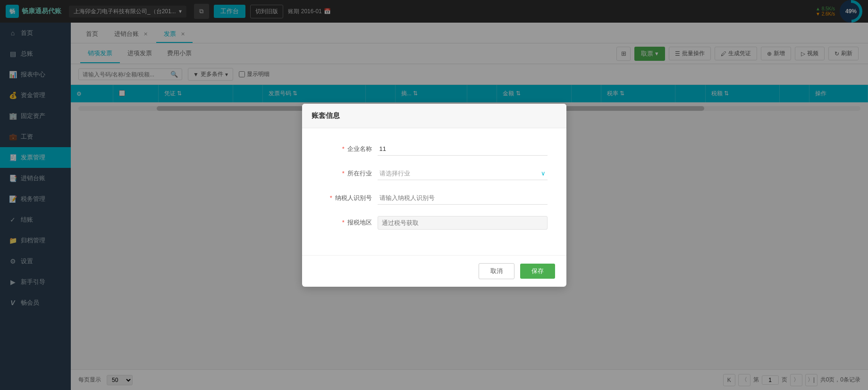 This screenshot has width=868, height=390. Describe the element at coordinates (434, 271) in the screenshot. I see `modal-footer: 取消 保存` at that location.